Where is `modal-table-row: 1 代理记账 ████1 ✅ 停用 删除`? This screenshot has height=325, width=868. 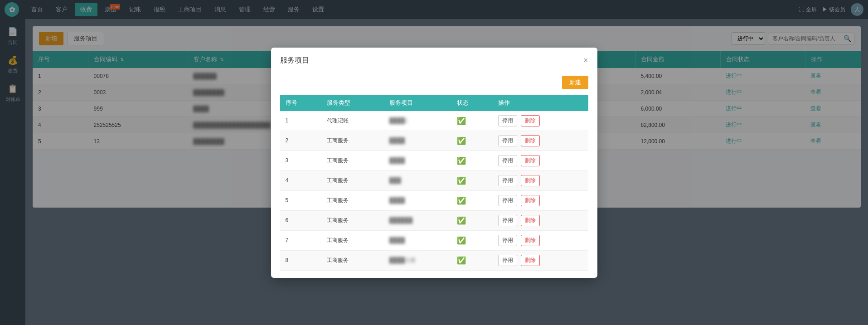 modal-table-row: 1 代理记账 ████1 ✅ 停用 删除 is located at coordinates (434, 121).